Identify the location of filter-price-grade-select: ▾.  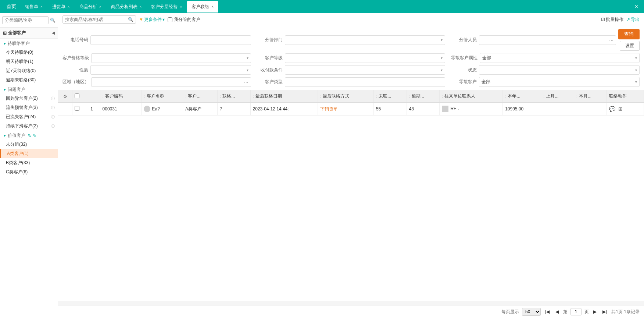
(171, 58).